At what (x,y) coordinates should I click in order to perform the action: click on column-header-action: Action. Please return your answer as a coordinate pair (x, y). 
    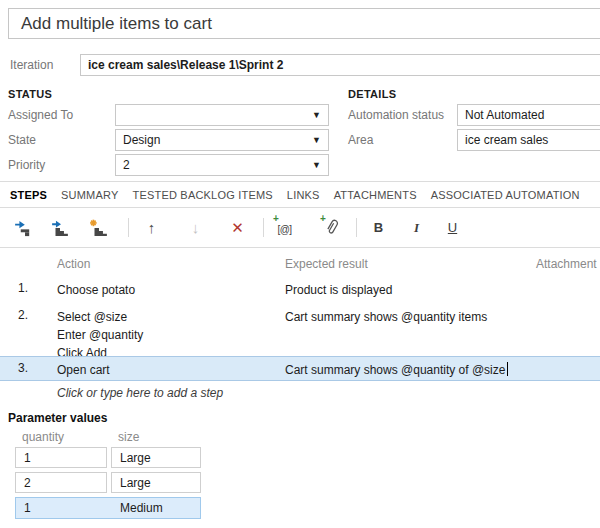
    Looking at the image, I should click on (74, 264).